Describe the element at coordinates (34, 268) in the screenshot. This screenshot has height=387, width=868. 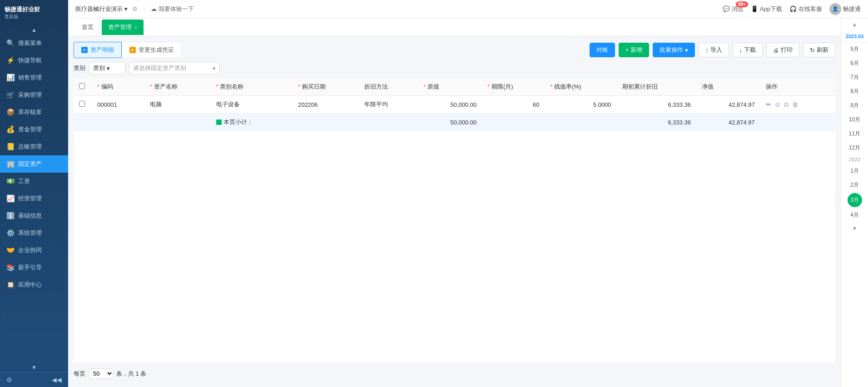
I see `sidebar-item-新手引导: 📚 新手引导` at that location.